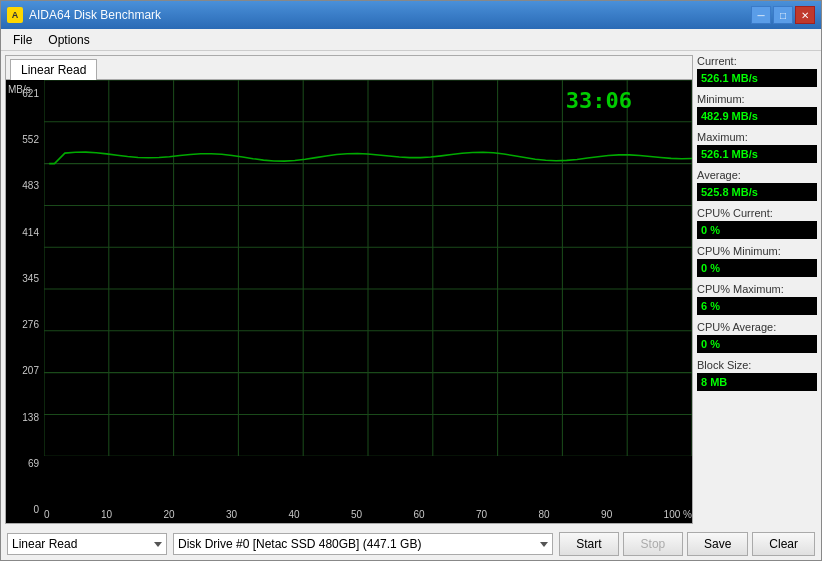 Image resolution: width=822 pixels, height=561 pixels. Describe the element at coordinates (757, 109) in the screenshot. I see `stat-minimum: Minimum: 482.9 MB/s` at that location.